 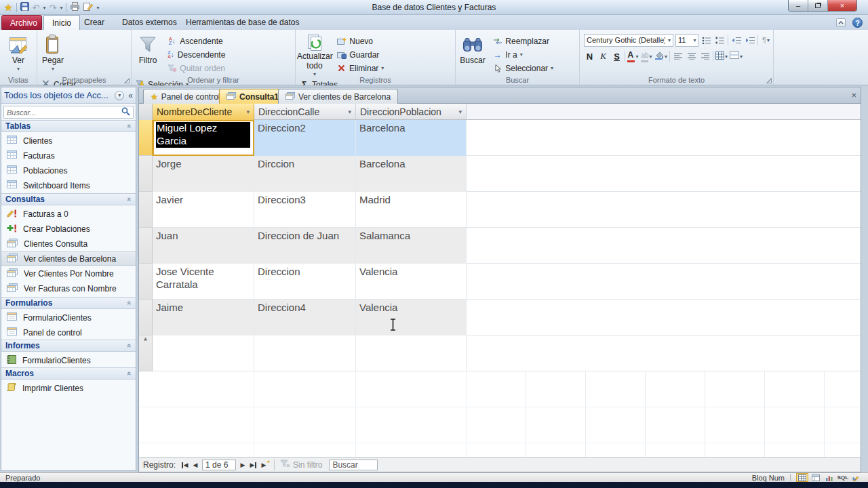 What do you see at coordinates (305, 138) in the screenshot?
I see `cell: Direccion2` at bounding box center [305, 138].